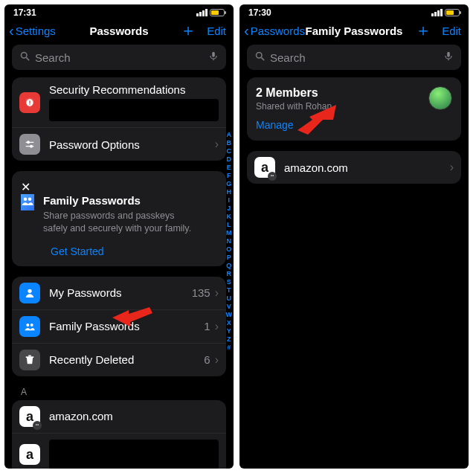 The height and width of the screenshot is (476, 476). I want to click on people-icon, so click(30, 327).